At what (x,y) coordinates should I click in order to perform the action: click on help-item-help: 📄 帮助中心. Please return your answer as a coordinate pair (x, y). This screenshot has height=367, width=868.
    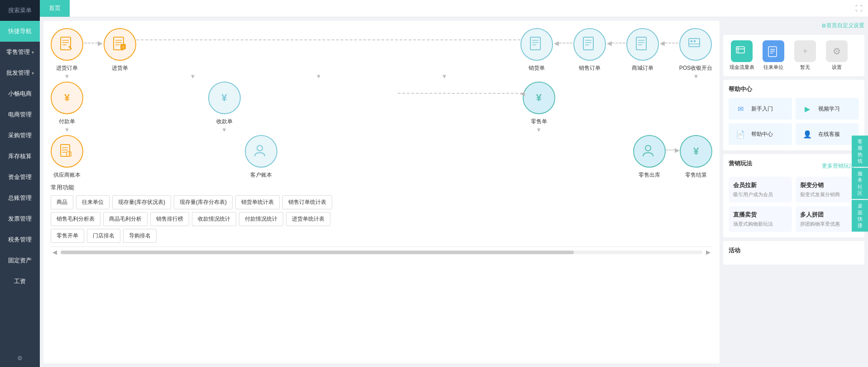
    Looking at the image, I should click on (760, 134).